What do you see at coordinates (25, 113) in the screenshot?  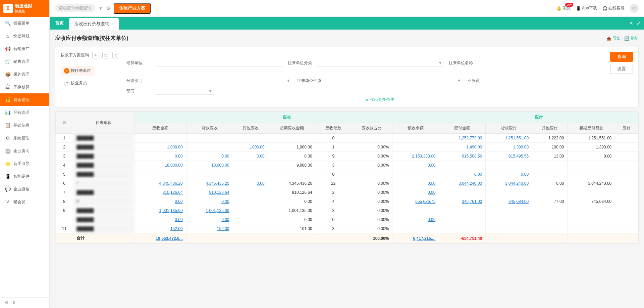 I see `sidebar-item-operations: 📊 经营管理` at bounding box center [25, 113].